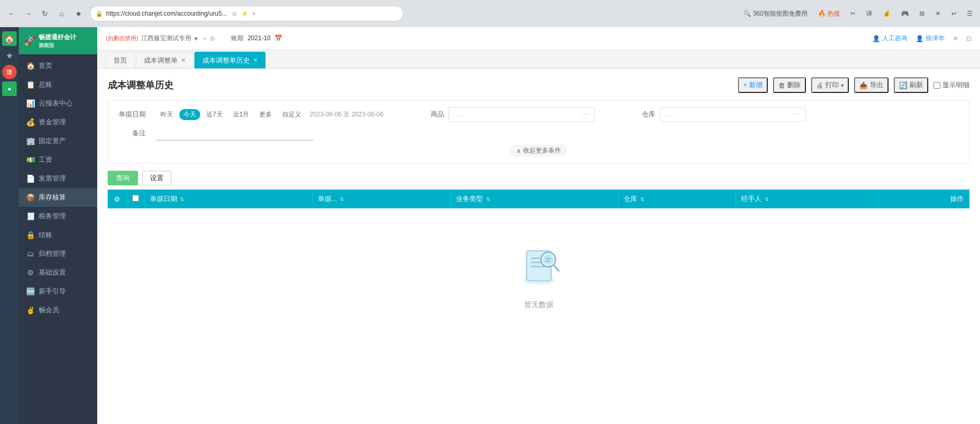 This screenshot has width=980, height=424. Describe the element at coordinates (58, 216) in the screenshot. I see `sidebar-item-tax: 🧾 税务管理` at that location.